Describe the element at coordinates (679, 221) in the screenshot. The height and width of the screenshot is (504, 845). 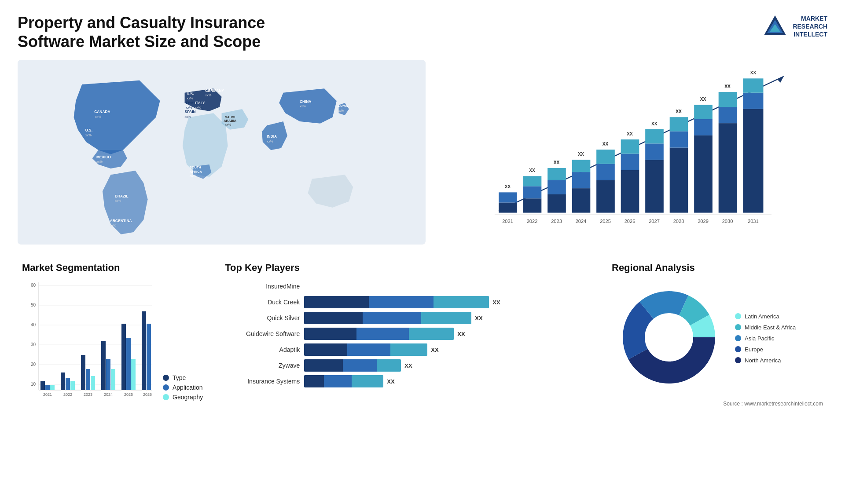
I see `svg-text: 2028` at that location.